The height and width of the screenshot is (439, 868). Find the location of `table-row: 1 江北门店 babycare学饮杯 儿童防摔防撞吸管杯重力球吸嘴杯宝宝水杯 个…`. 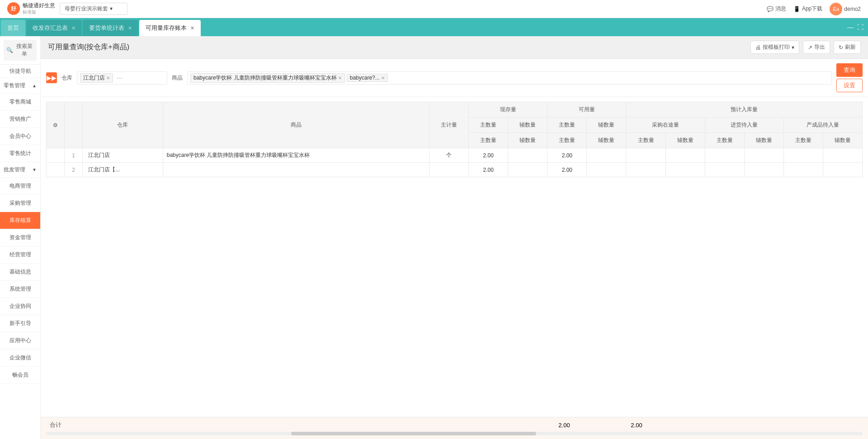

table-row: 1 江北门店 babycare学饮杯 儿童防摔防撞吸管杯重力球吸嘴杯宝宝水杯 个… is located at coordinates (455, 156).